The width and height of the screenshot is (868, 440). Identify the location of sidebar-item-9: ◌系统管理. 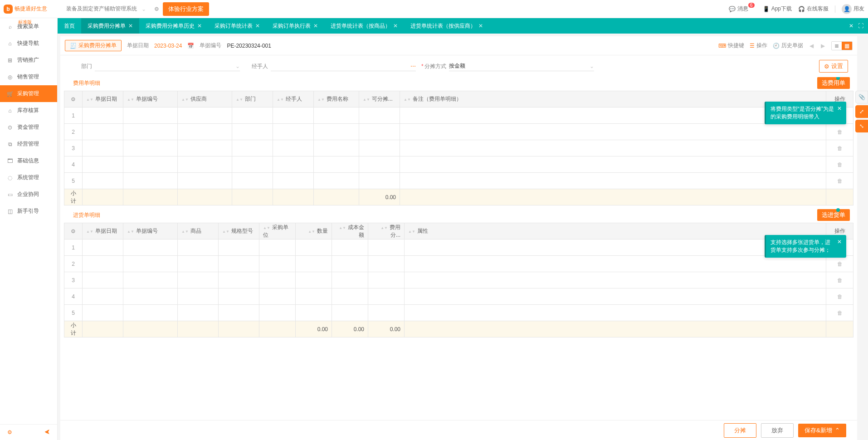
(29, 178).